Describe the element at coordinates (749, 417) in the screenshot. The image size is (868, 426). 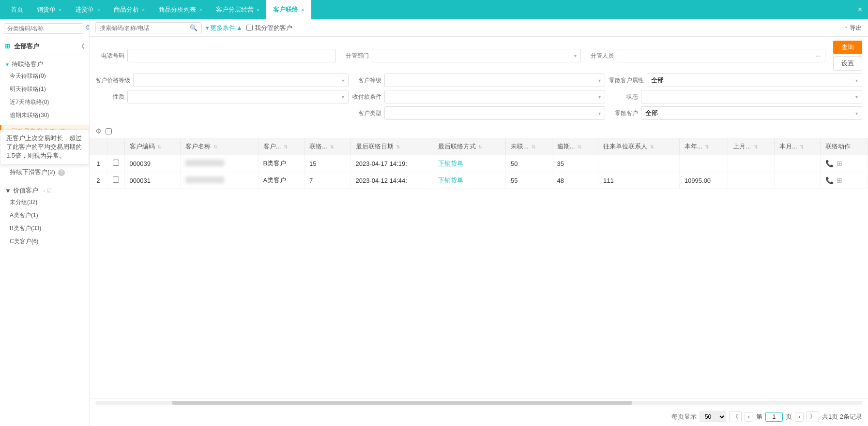
I see `prev-page-button: ‹` at that location.